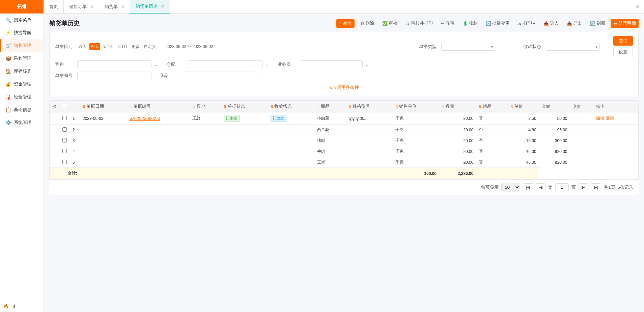 This screenshot has width=644, height=312. What do you see at coordinates (345, 24) in the screenshot?
I see `new-button: + 新增` at bounding box center [345, 24].